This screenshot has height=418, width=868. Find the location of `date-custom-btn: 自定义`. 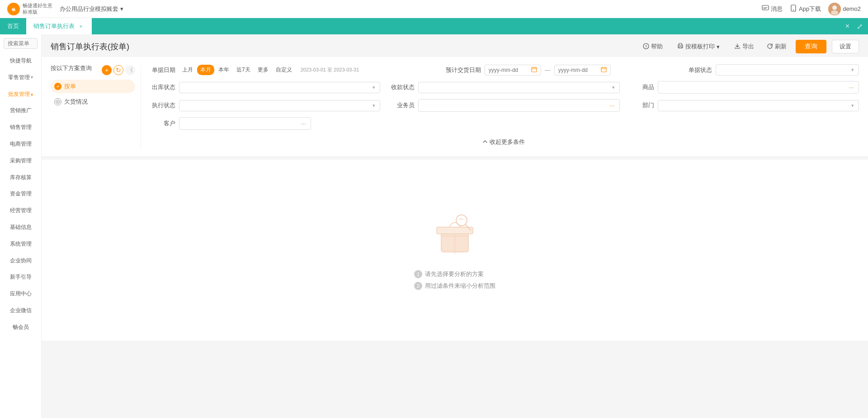

date-custom-btn: 自定义 is located at coordinates (284, 70).